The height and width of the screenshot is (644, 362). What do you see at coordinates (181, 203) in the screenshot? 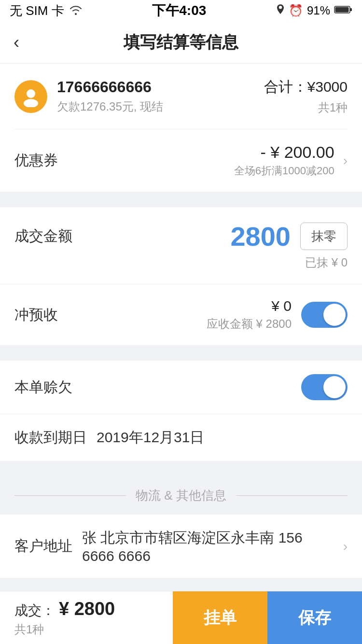
I see `gray-separator` at bounding box center [181, 203].